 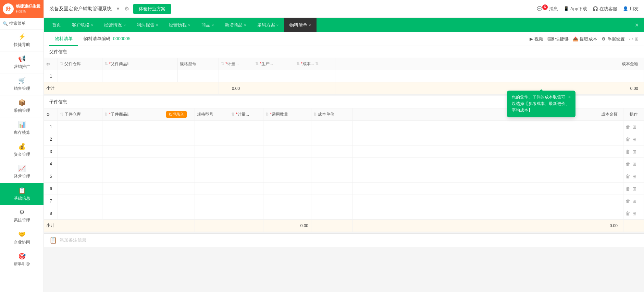 What do you see at coordinates (613, 39) in the screenshot?
I see `single-settings-btn: ⚙ 单据设置` at bounding box center [613, 39].